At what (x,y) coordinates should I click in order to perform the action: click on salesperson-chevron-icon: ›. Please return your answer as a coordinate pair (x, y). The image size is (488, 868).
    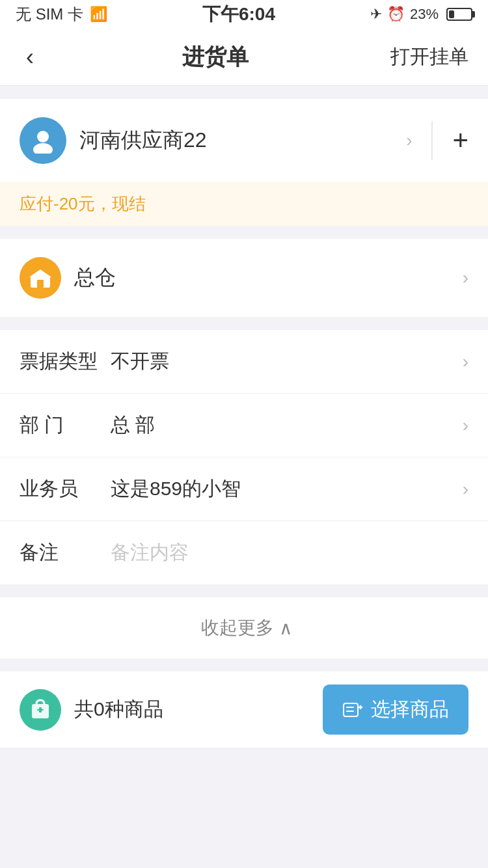
    Looking at the image, I should click on (466, 489).